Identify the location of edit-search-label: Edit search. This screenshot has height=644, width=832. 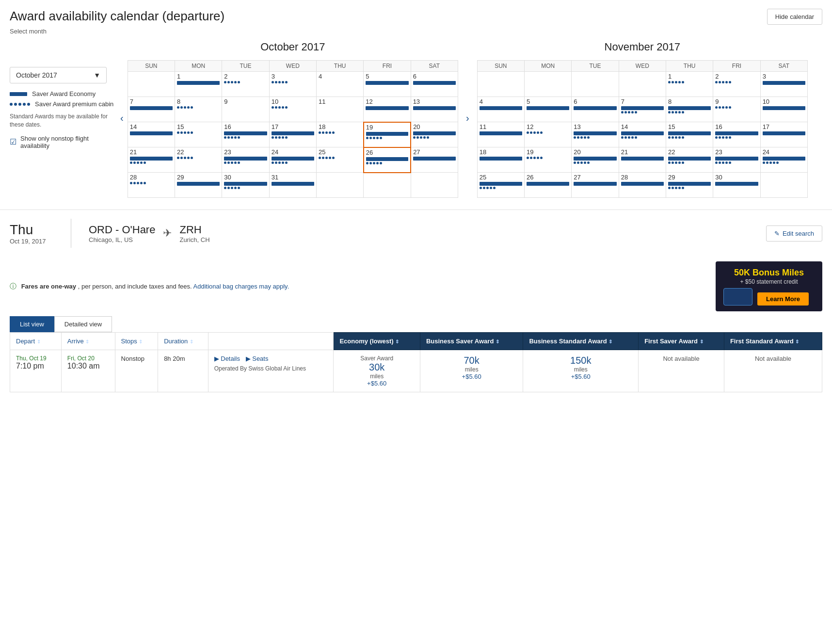
(798, 234).